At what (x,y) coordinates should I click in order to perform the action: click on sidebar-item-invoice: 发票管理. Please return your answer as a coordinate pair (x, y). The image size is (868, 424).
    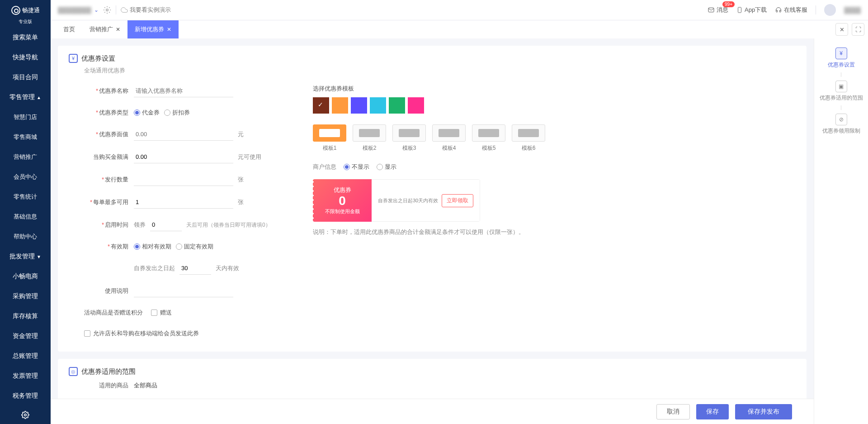
    Looking at the image, I should click on (25, 376).